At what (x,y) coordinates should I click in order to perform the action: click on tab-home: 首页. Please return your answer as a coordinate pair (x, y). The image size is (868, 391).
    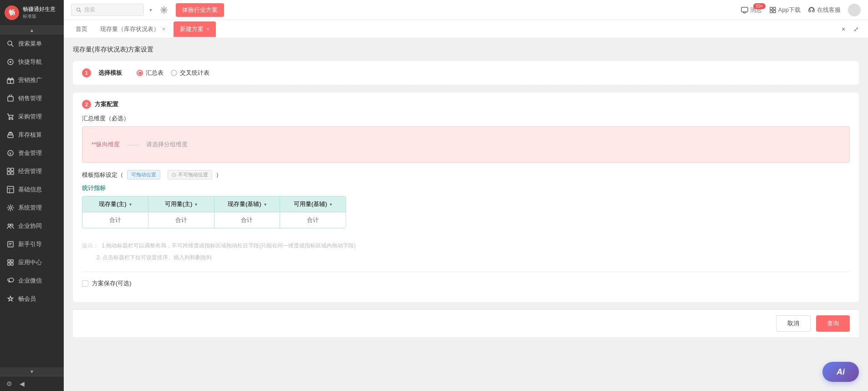
    Looking at the image, I should click on (82, 29).